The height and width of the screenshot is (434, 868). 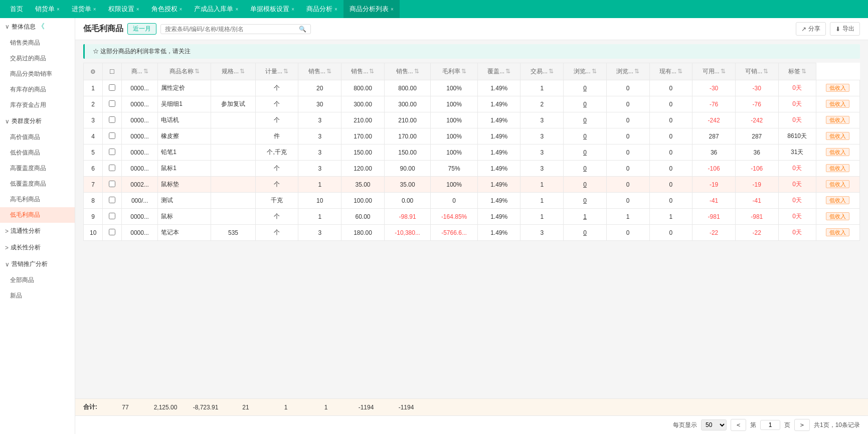 I want to click on table-row: 2 0000... 吴细细1 参加复试 个 30 300.00 300.00 1…, so click(x=472, y=104).